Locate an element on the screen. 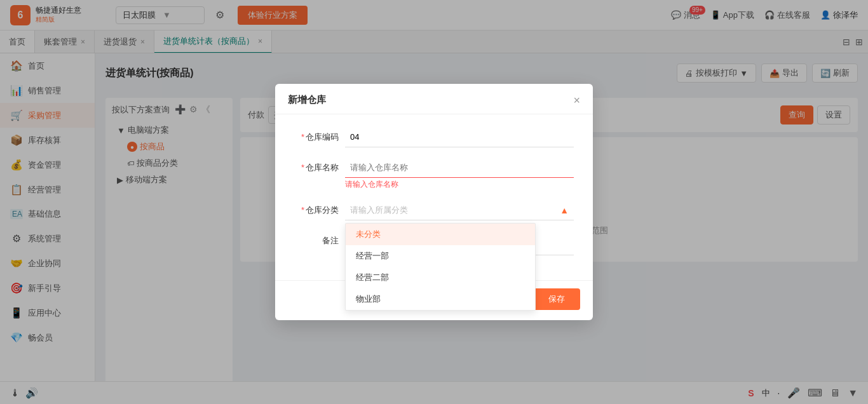  dropdown-item-unclassified: 未分类 is located at coordinates (440, 234).